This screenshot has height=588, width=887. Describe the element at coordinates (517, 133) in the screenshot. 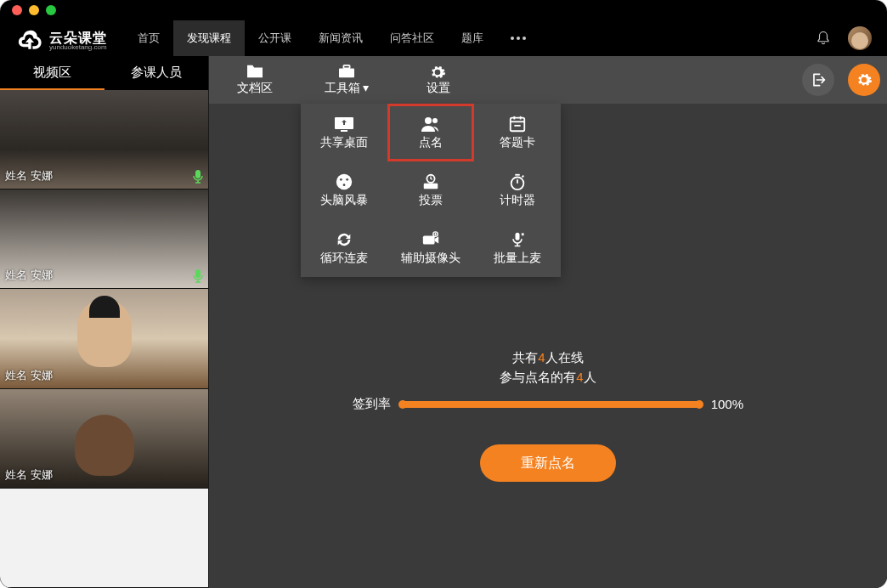

I see `toolbox-answer-card: 答题卡` at that location.